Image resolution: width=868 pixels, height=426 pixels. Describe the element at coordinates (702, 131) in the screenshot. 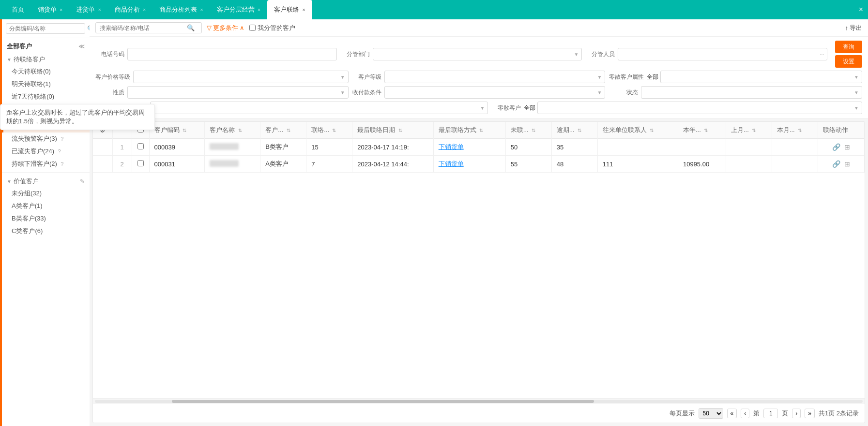

I see `col-thisyear-header: 本年... ⇅` at that location.